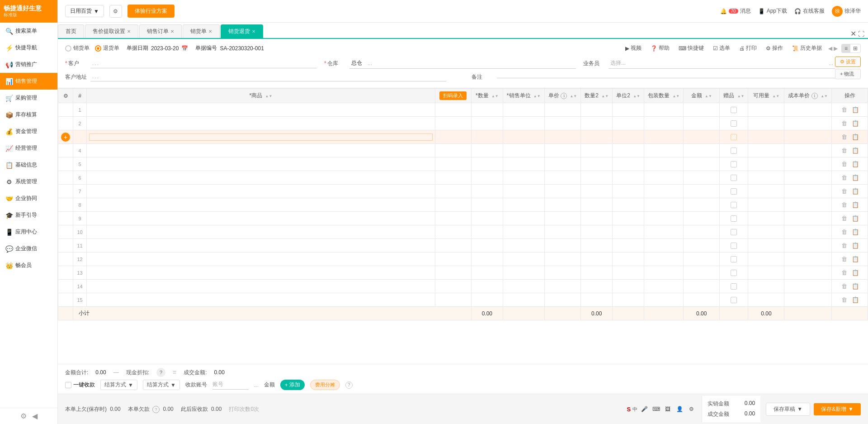 Image resolution: width=868 pixels, height=424 pixels. Describe the element at coordinates (773, 11) in the screenshot. I see `app-download-button: 📱 App下载` at that location.